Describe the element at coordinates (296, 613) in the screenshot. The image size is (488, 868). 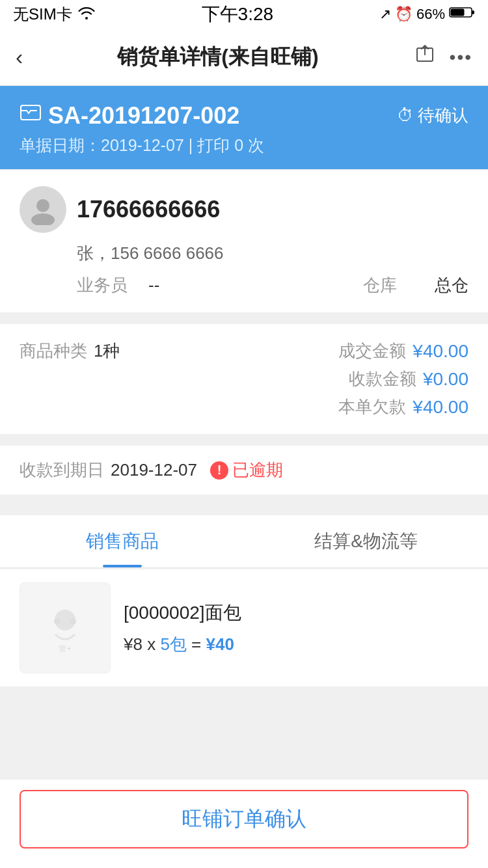
I see `product-name: [0000002]面包` at that location.